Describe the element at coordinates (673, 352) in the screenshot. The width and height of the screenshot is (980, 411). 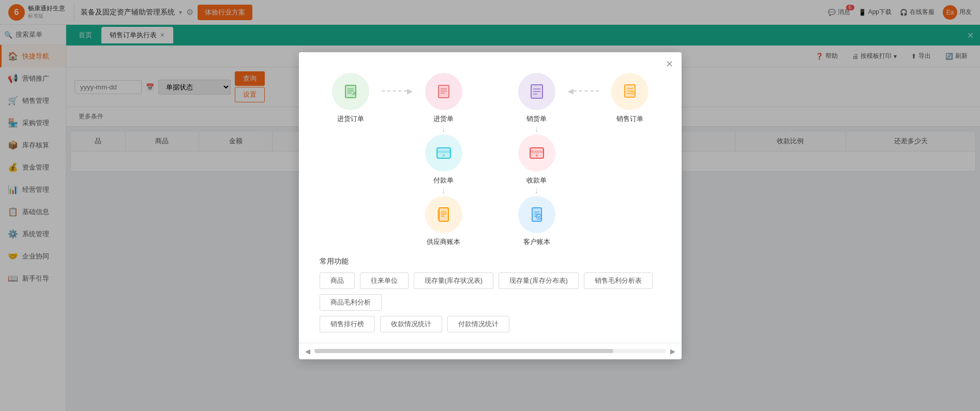
I see `scroll-right-icon: ▶` at that location.